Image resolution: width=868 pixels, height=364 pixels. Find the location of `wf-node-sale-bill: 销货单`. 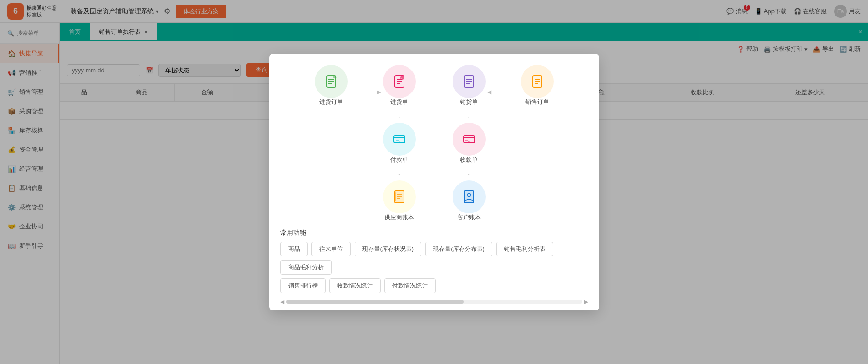

wf-node-sale-bill: 销货单 is located at coordinates (469, 86).